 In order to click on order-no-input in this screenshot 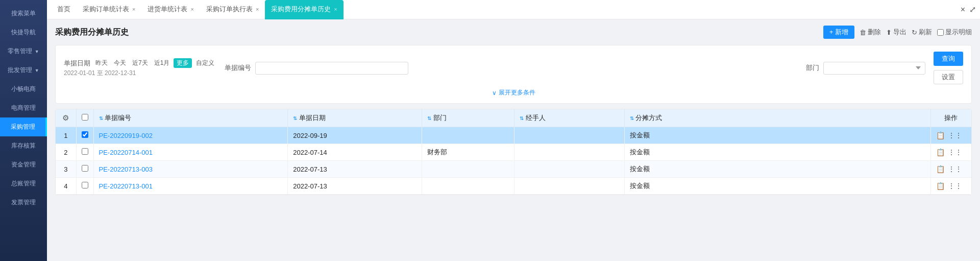, I will do `click(332, 68)`.